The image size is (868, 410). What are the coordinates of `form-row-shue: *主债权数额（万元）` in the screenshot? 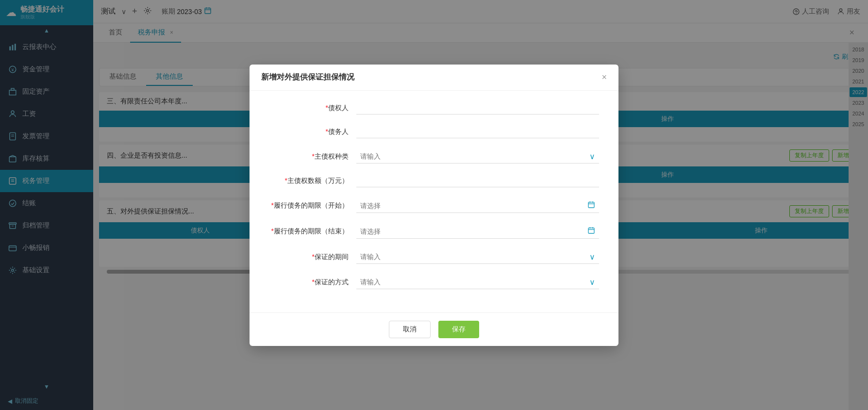 It's located at (434, 181).